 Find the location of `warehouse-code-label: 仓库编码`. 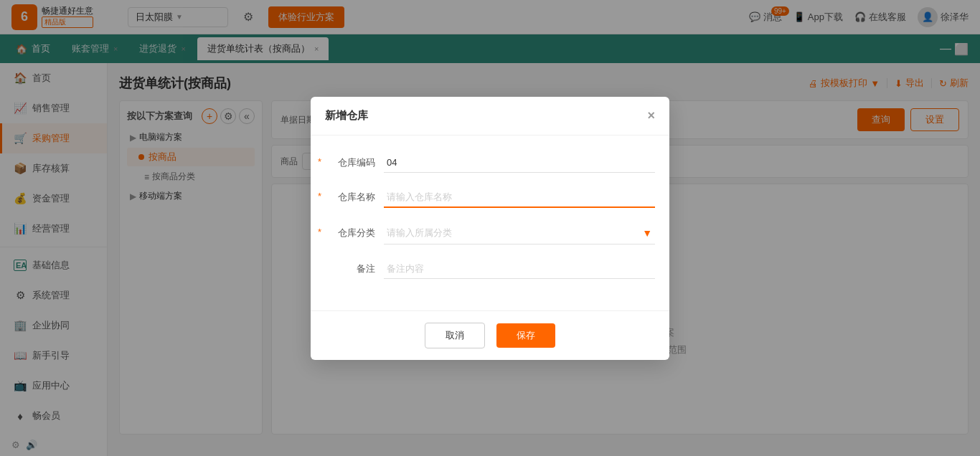

warehouse-code-label: 仓库编码 is located at coordinates (350, 163).